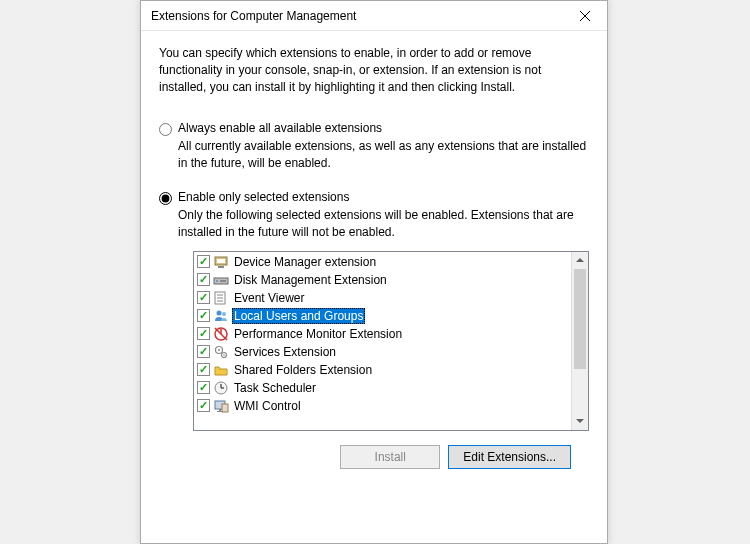 Image resolution: width=750 pixels, height=544 pixels. I want to click on list-item: Performance Monitor Extension, so click(382, 334).